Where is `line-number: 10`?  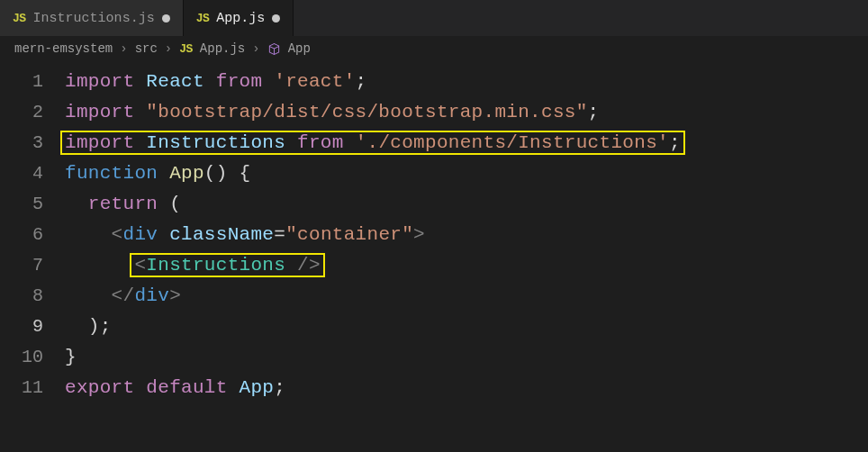 line-number: 10 is located at coordinates (32, 357).